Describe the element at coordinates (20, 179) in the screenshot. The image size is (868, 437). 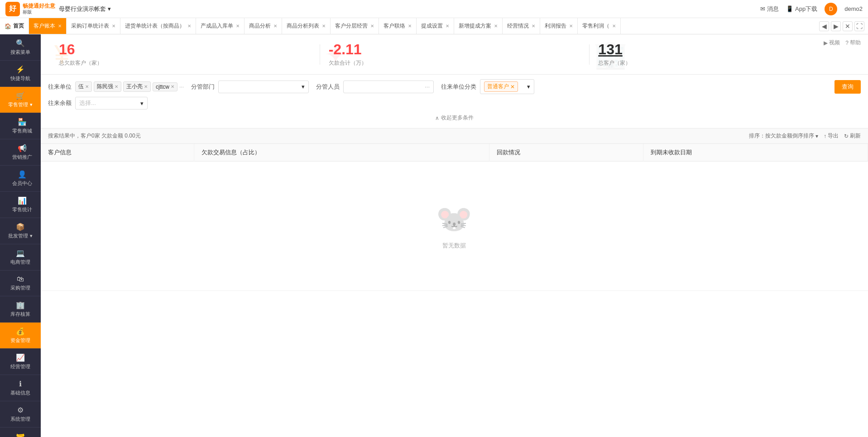
I see `sidebar-item-member-center: 👤 会员中心` at that location.